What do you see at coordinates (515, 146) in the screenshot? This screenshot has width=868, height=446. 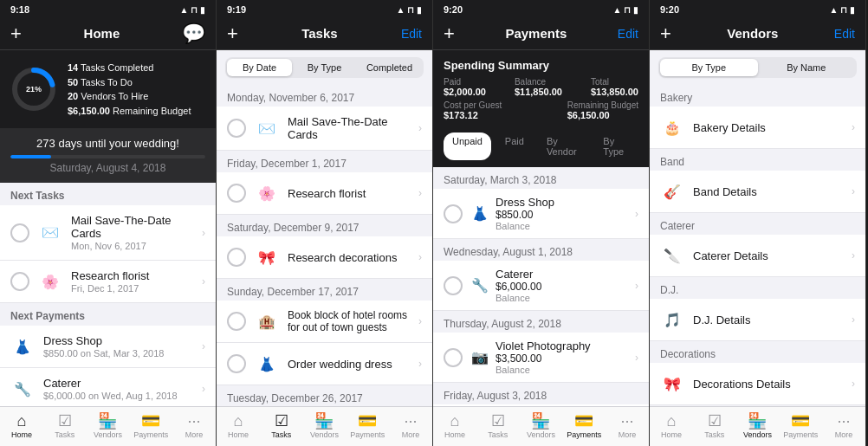 I see `tab-paid: Paid` at bounding box center [515, 146].